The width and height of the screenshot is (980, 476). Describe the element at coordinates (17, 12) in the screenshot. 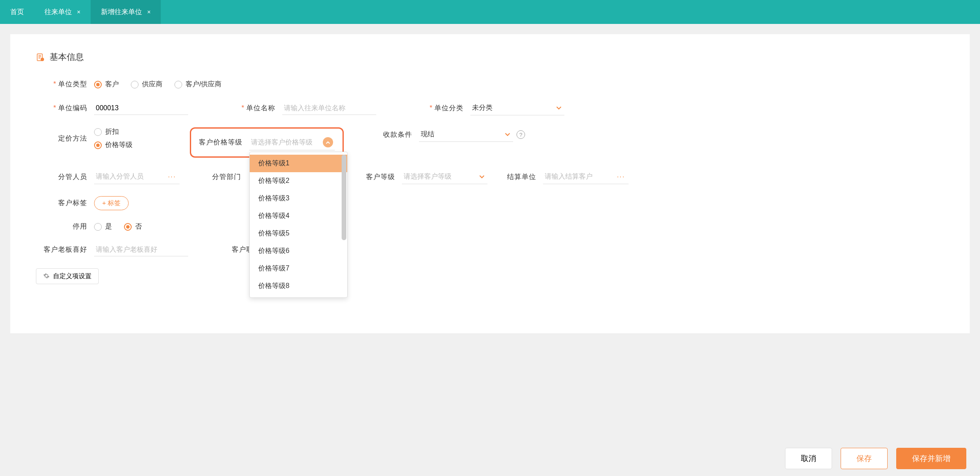

I see `tab-label: 首页` at that location.